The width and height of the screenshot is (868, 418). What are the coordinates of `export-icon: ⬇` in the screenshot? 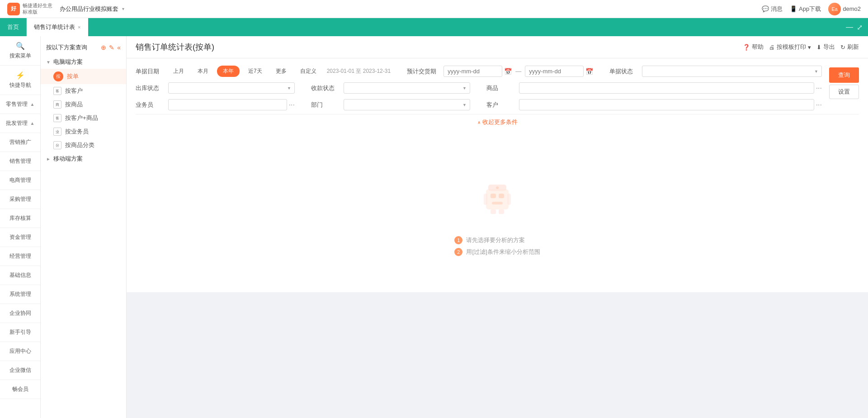 It's located at (819, 47).